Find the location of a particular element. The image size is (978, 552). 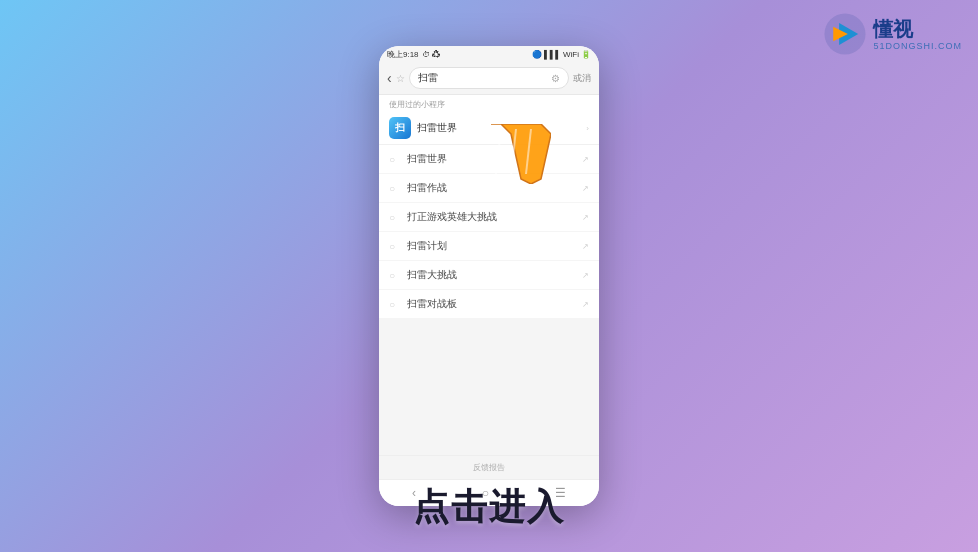

app-result-name: 扫雷世界 is located at coordinates (498, 128).